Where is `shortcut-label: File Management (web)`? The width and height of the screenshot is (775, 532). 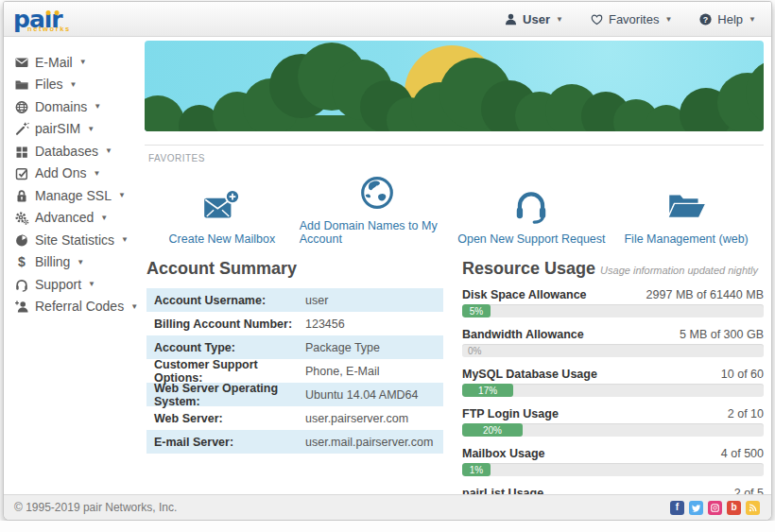
shortcut-label: File Management (web) is located at coordinates (686, 239).